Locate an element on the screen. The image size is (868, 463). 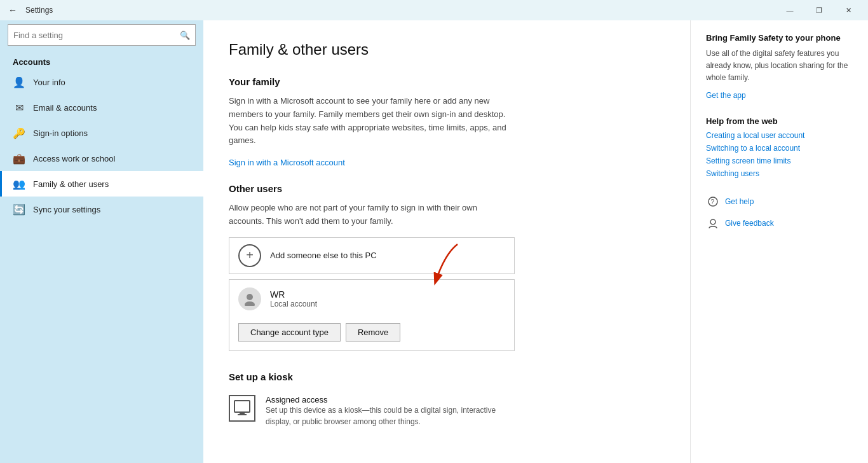
get-help-link: Get help is located at coordinates (740, 202).